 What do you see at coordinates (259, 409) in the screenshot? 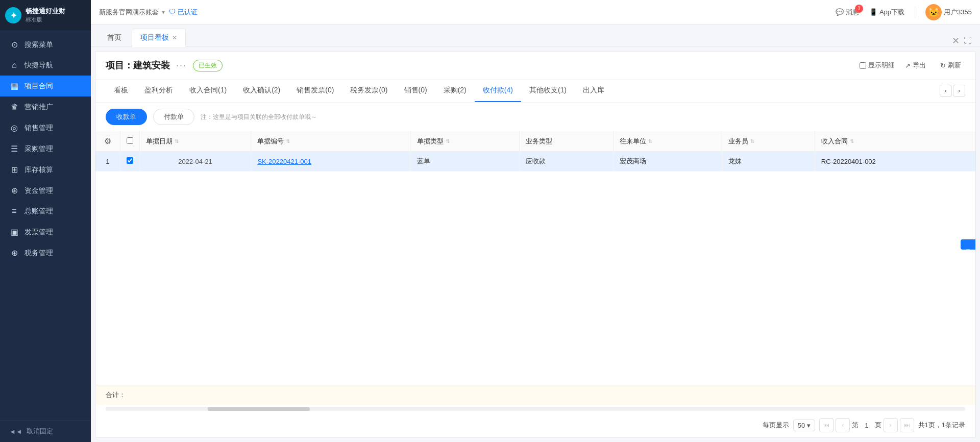
I see `scrollbar-thumb` at bounding box center [259, 409].